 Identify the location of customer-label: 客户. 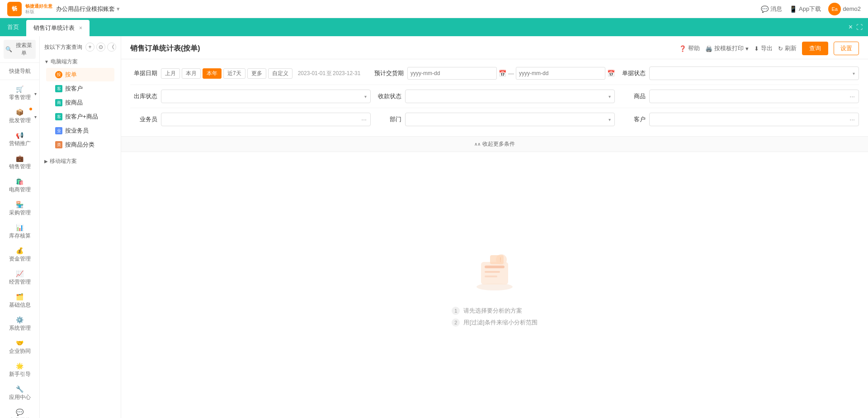
(632, 119).